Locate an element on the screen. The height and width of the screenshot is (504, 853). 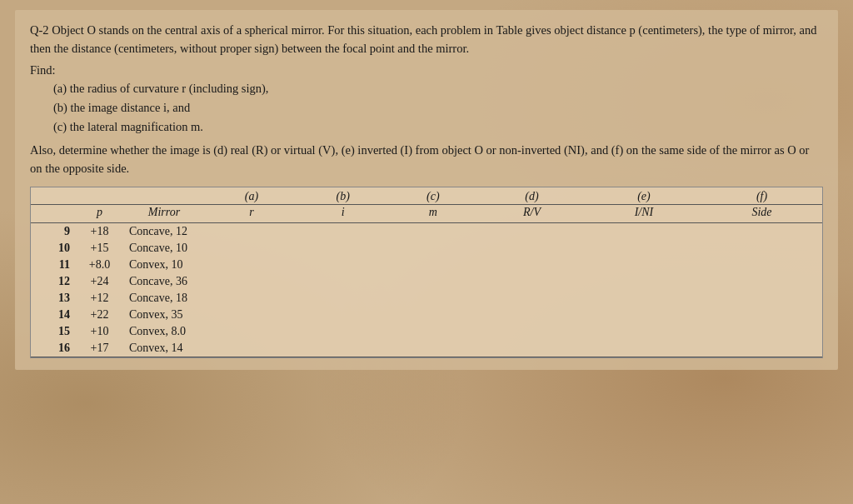
cell-num: 16 is located at coordinates (53, 348).